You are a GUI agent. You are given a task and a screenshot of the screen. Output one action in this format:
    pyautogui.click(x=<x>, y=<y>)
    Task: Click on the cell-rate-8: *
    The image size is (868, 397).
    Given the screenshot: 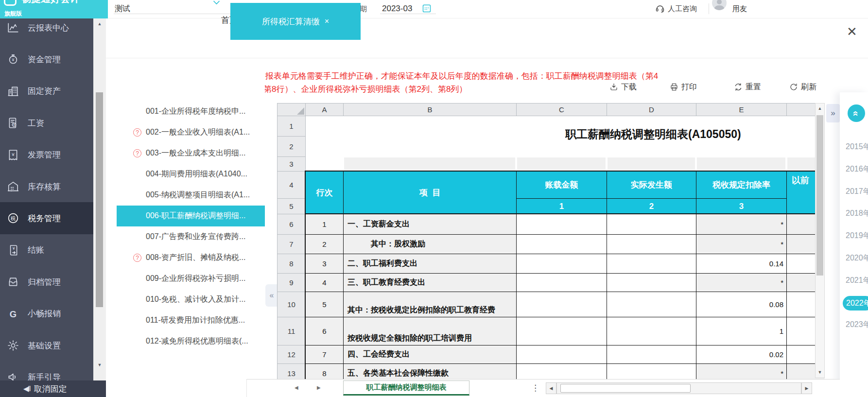 What is the action you would take?
    pyautogui.click(x=742, y=371)
    